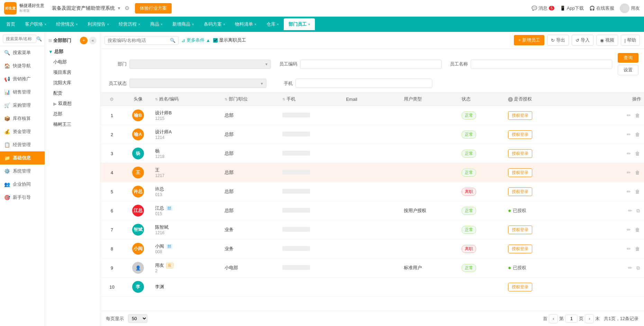 Image resolution: width=644 pixels, height=326 pixels. Describe the element at coordinates (36, 24) in the screenshot. I see `tab-customer: 客户联络 ×` at that location.